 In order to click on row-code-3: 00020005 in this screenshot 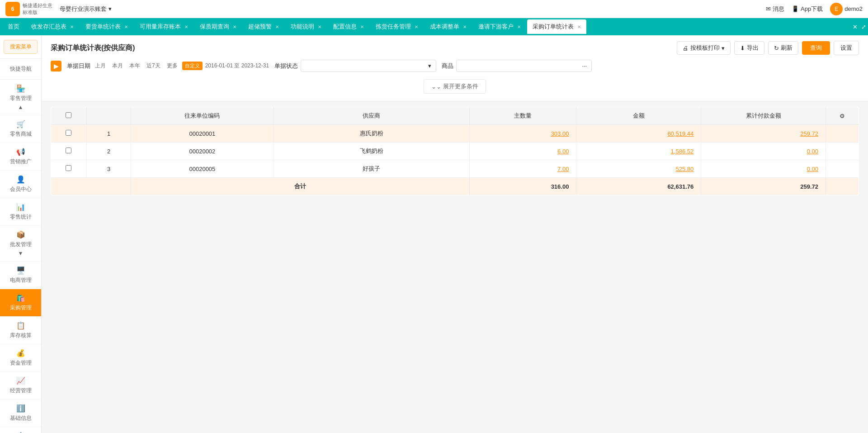, I will do `click(203, 169)`.